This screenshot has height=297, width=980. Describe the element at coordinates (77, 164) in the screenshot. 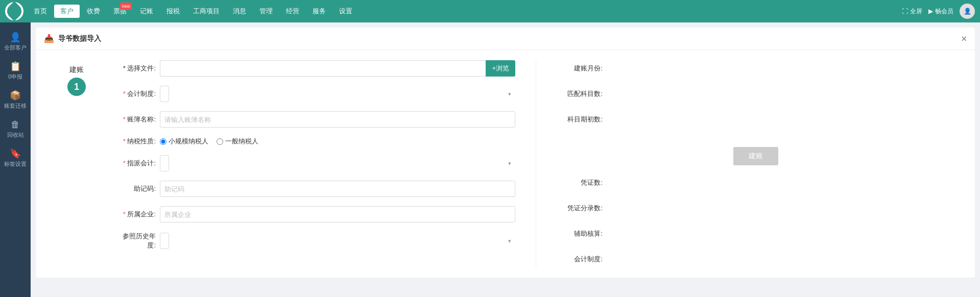

I see `step-section: 建账 1` at that location.